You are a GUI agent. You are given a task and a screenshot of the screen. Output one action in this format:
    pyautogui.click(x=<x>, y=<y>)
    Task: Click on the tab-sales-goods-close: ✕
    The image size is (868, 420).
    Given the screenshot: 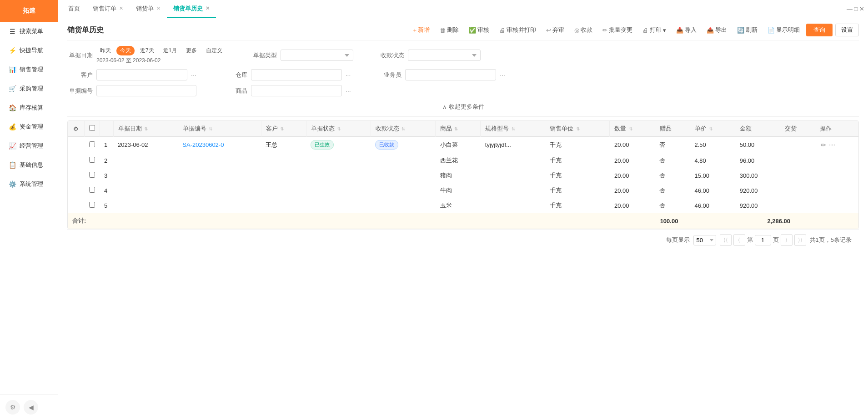 What is the action you would take?
    pyautogui.click(x=158, y=8)
    